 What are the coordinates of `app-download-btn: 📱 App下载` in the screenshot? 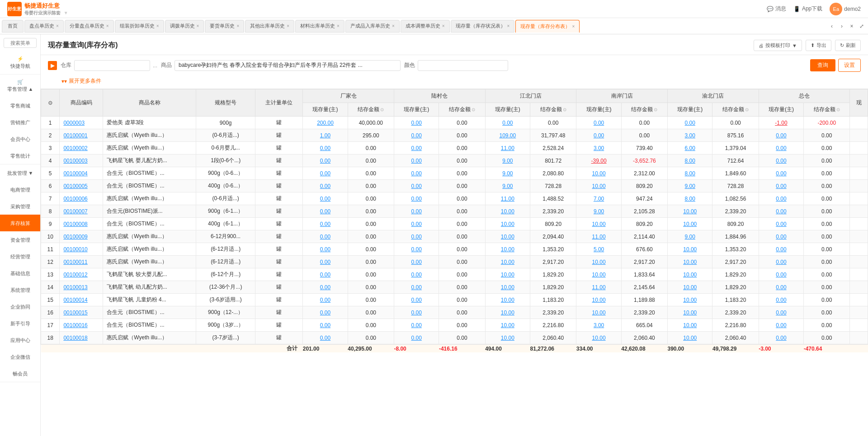 It's located at (808, 9).